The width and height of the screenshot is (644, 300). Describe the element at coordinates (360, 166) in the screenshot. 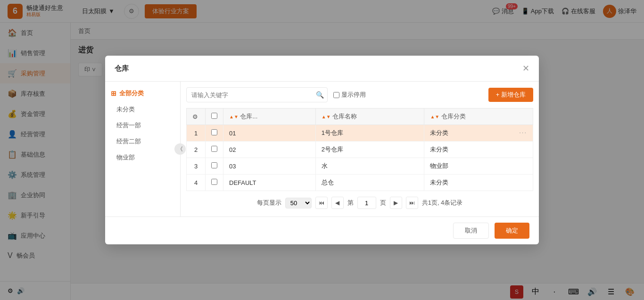

I see `table-row: 3 03 水 物业部` at that location.